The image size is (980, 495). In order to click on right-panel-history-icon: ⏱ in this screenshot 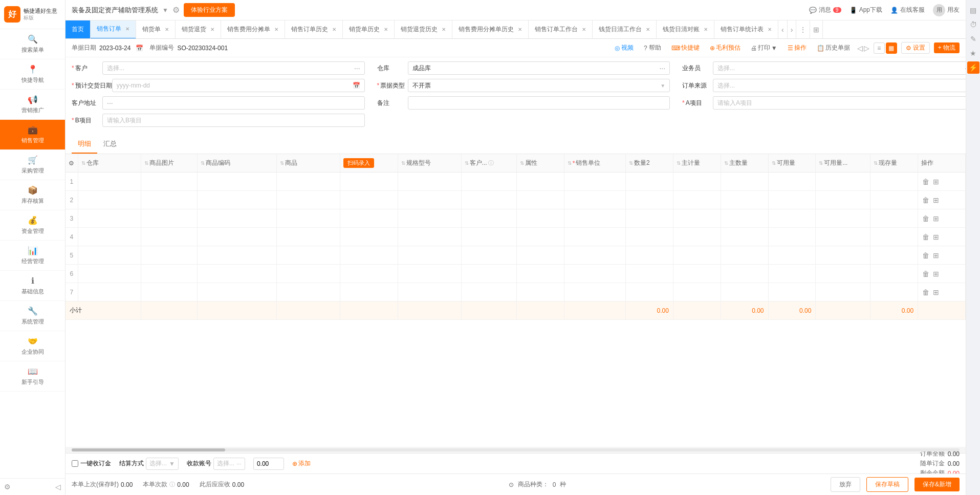, I will do `click(973, 25)`.